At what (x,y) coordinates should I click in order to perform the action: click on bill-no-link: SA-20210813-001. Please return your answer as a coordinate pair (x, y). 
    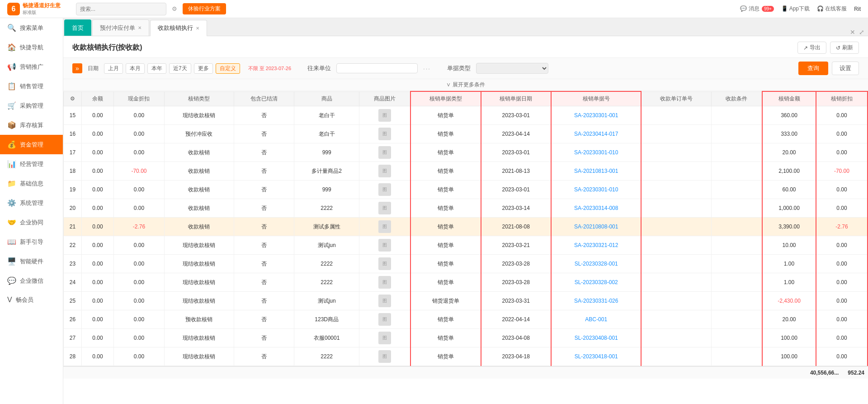
    Looking at the image, I should click on (596, 171).